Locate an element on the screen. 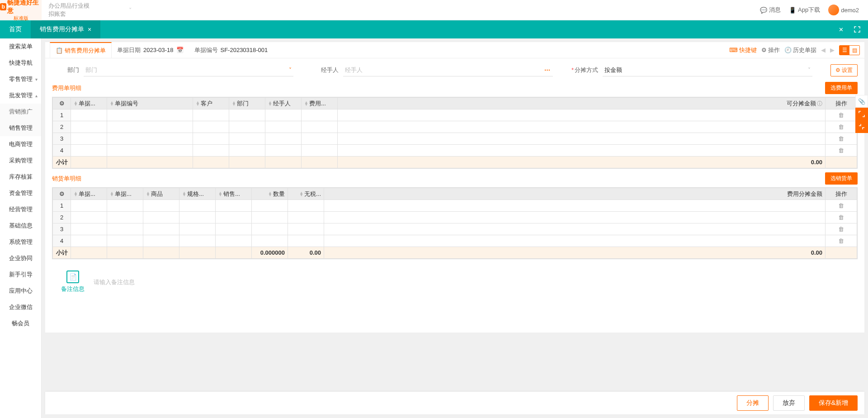 The image size is (868, 418). view-card-button: ▤ is located at coordinates (854, 50).